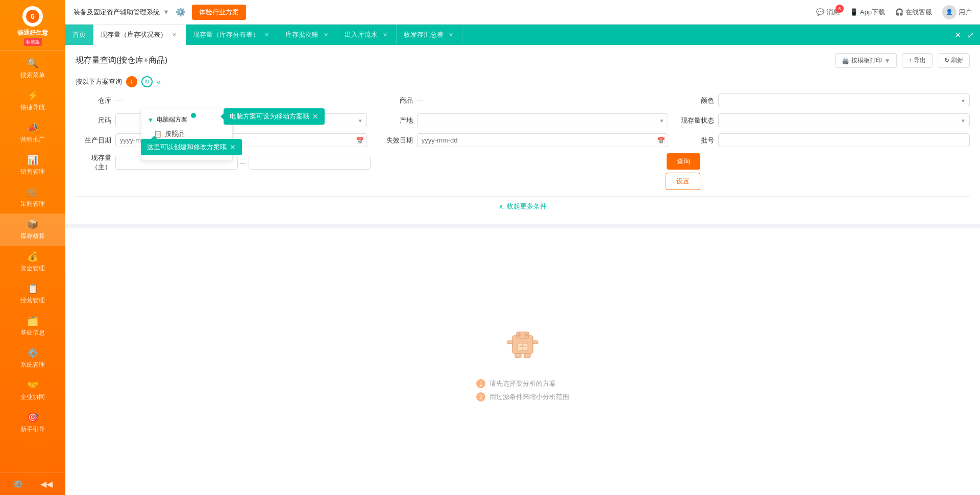 The height and width of the screenshot is (495, 980). What do you see at coordinates (696, 101) in the screenshot?
I see `color-label: 颜色` at bounding box center [696, 101].